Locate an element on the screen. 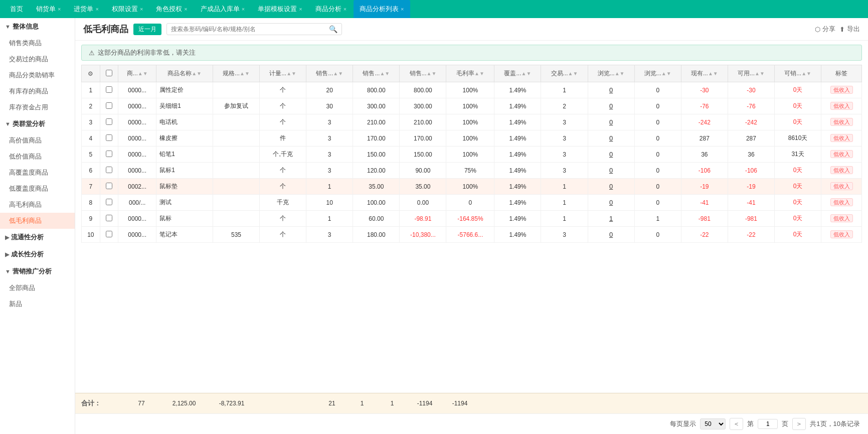  nav-item-进货单: 进货单 × is located at coordinates (86, 9).